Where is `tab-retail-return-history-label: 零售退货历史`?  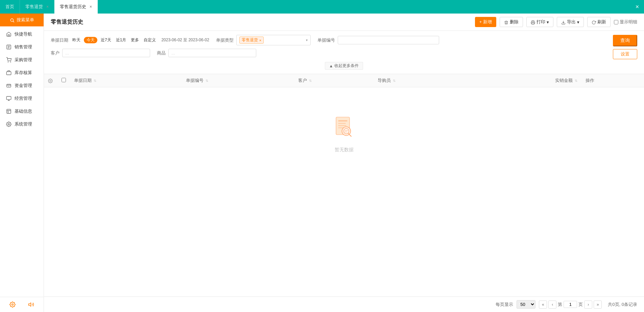 tab-retail-return-history-label: 零售退货历史 is located at coordinates (73, 7).